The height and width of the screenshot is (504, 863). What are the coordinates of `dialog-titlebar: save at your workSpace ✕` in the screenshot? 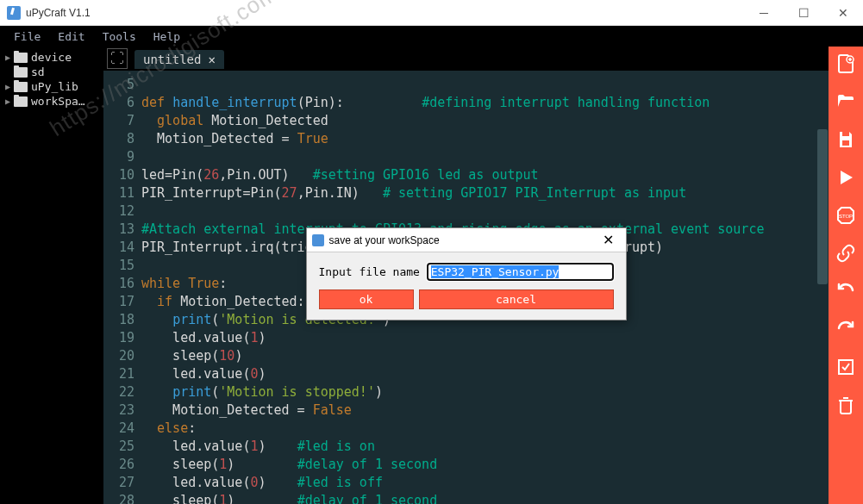 It's located at (466, 240).